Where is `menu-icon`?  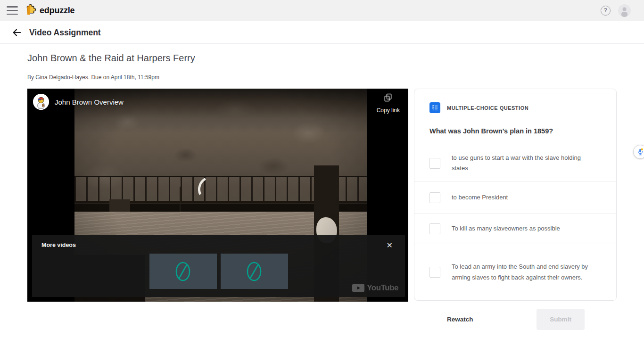
menu-icon is located at coordinates (12, 10).